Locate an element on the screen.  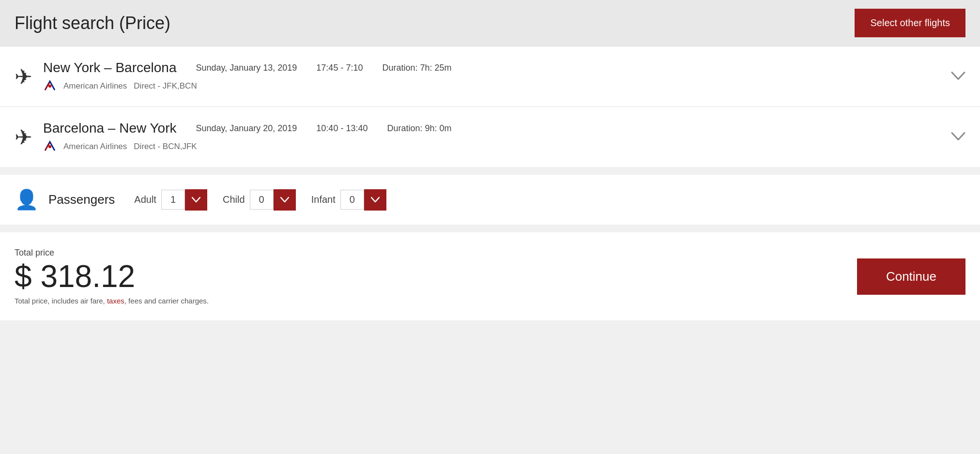
flight-time-2: 10:40 - 13:40 is located at coordinates (342, 129).